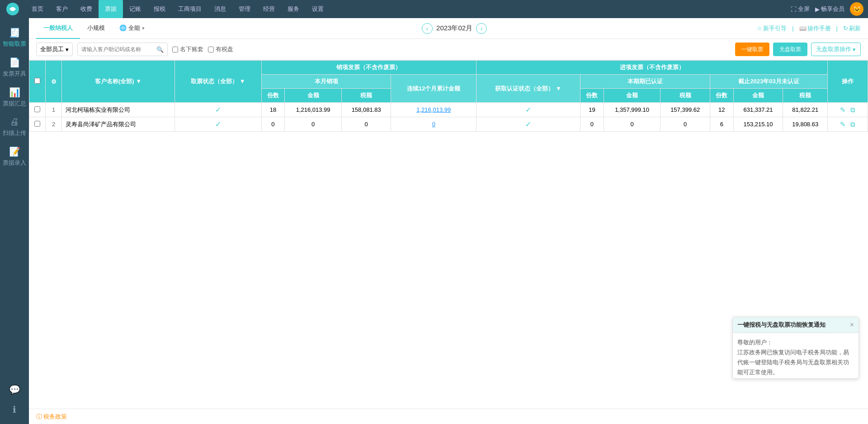  I want to click on row-cert-status-0: ✓, so click(528, 110).